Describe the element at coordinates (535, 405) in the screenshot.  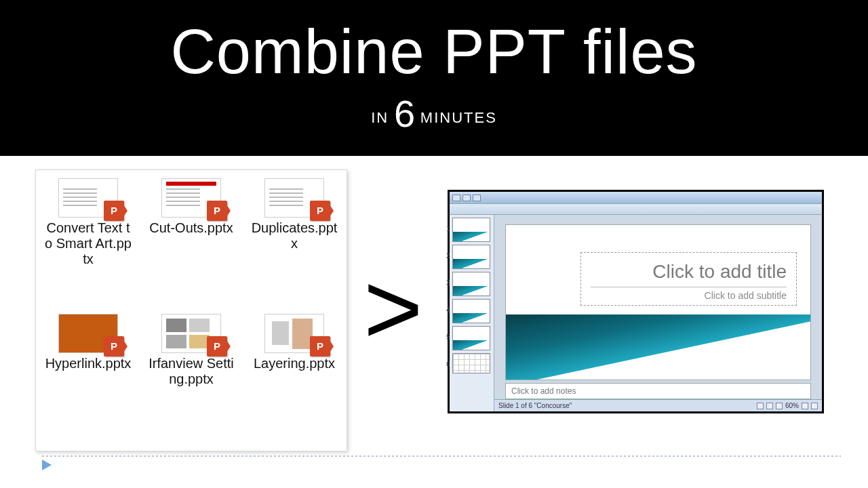
I see `status-slide-info: Slide 1 of 6 "Concourse"` at that location.